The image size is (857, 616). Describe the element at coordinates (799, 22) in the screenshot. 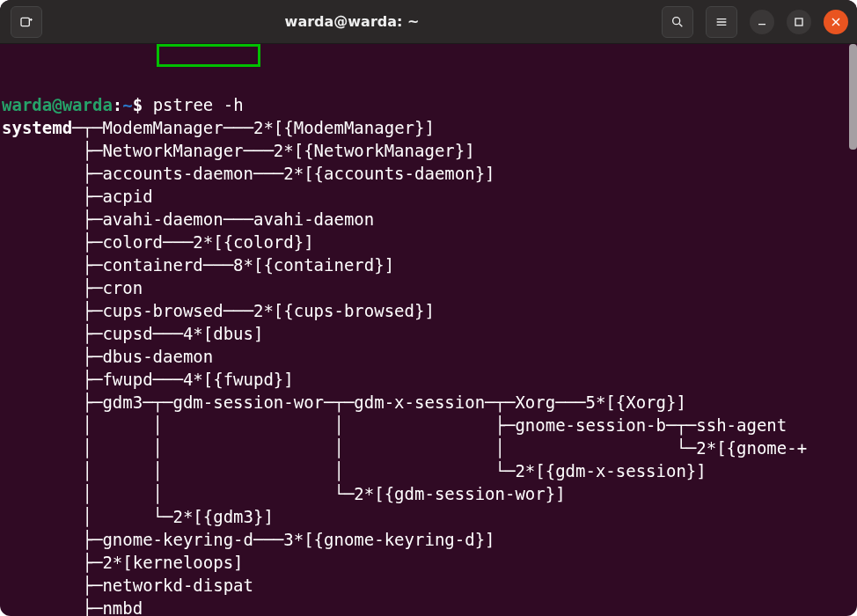

I see `maximize-button` at that location.